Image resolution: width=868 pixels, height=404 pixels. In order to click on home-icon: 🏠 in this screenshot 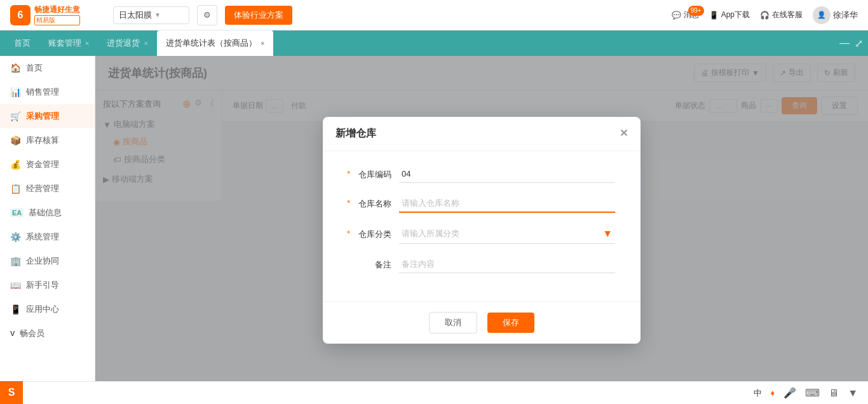, I will do `click(15, 68)`.